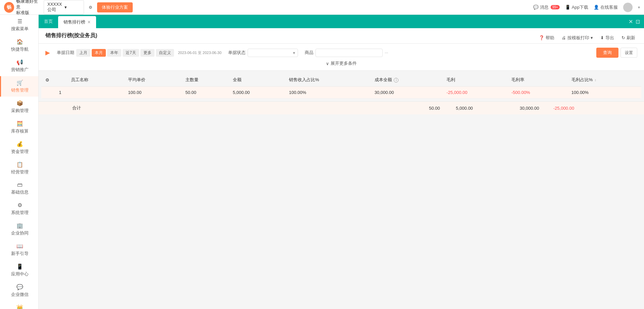 This screenshot has width=644, height=309. Describe the element at coordinates (587, 7) in the screenshot. I see `top-right: 💬 消息 99+ 📱 App下载 👤 在线客服 ▾` at that location.